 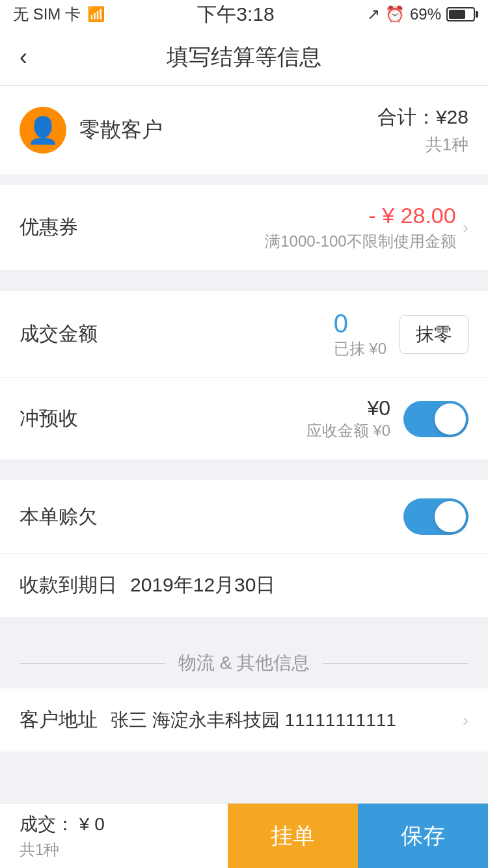 I want to click on transaction-amount: 0, so click(x=341, y=323).